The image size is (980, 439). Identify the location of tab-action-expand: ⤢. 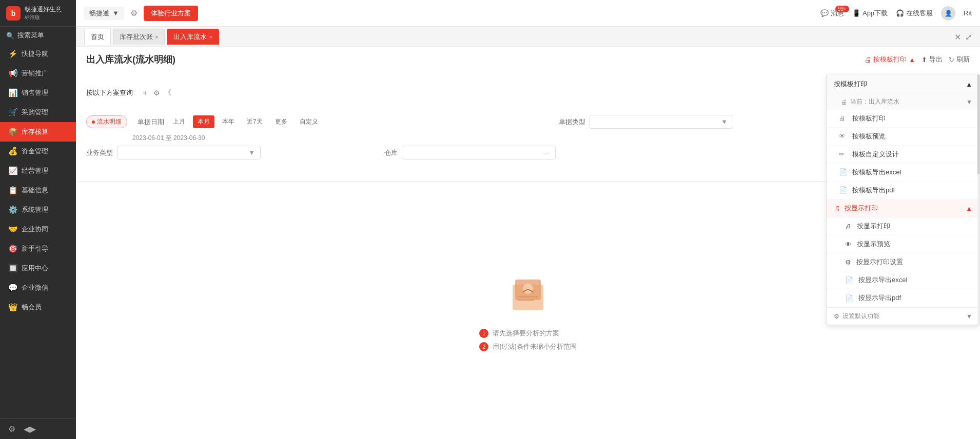
(969, 37).